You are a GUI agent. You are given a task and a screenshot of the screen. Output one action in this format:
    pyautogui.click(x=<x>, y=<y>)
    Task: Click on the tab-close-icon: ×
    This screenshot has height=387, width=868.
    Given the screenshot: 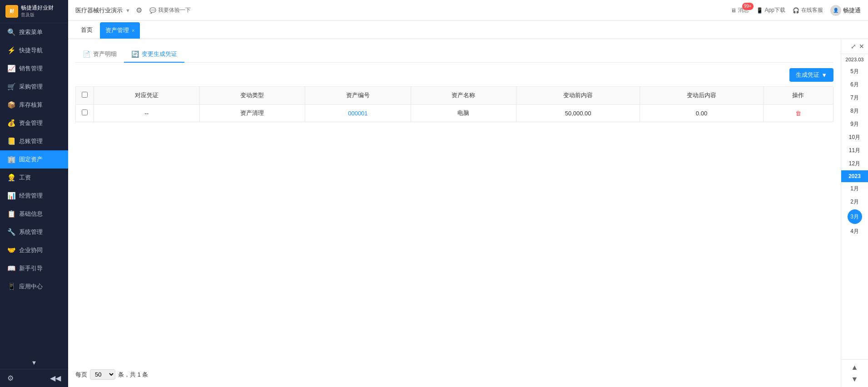 What is the action you would take?
    pyautogui.click(x=133, y=30)
    